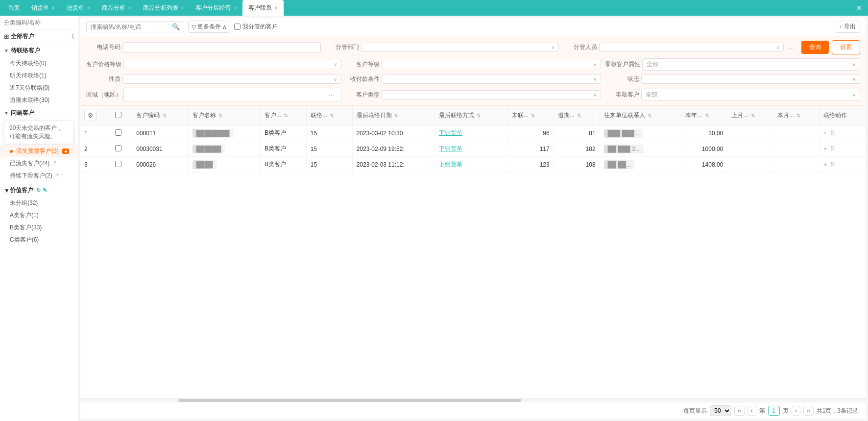 Image resolution: width=868 pixels, height=421 pixels. I want to click on window-close-button: ✕, so click(859, 8).